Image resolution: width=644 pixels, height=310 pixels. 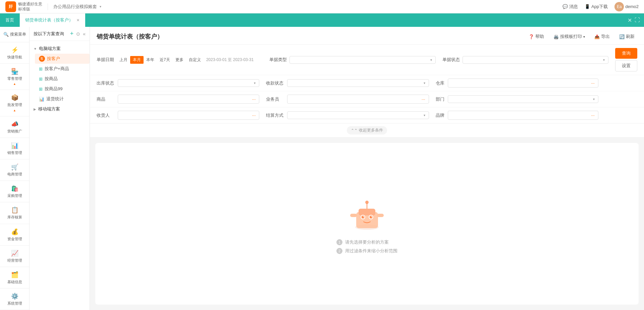 What do you see at coordinates (52, 20) in the screenshot?
I see `tab-sales-stat: 销货单统计表（按客户） ✕` at bounding box center [52, 20].